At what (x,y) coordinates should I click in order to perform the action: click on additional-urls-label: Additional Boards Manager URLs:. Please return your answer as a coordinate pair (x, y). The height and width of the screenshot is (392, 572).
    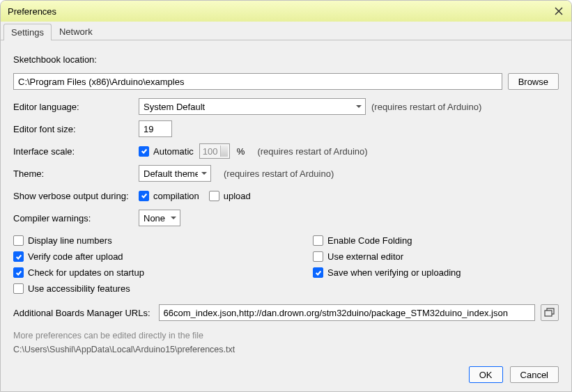
    Looking at the image, I should click on (82, 313).